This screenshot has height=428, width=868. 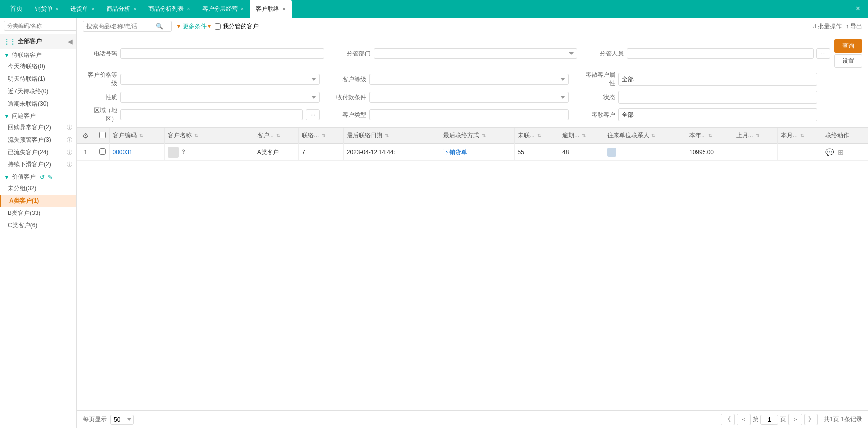 I want to click on page-number-input, so click(x=769, y=420).